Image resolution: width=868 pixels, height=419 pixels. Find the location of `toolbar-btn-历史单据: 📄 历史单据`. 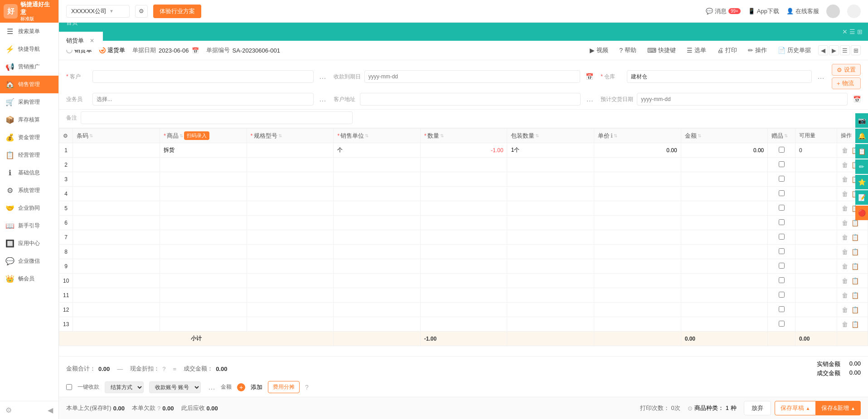

toolbar-btn-历史单据: 📄 历史单据 is located at coordinates (794, 50).